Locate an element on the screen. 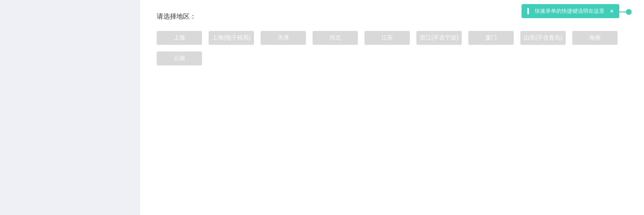 The image size is (644, 215). region-btn-hainan: 海南 is located at coordinates (595, 38).